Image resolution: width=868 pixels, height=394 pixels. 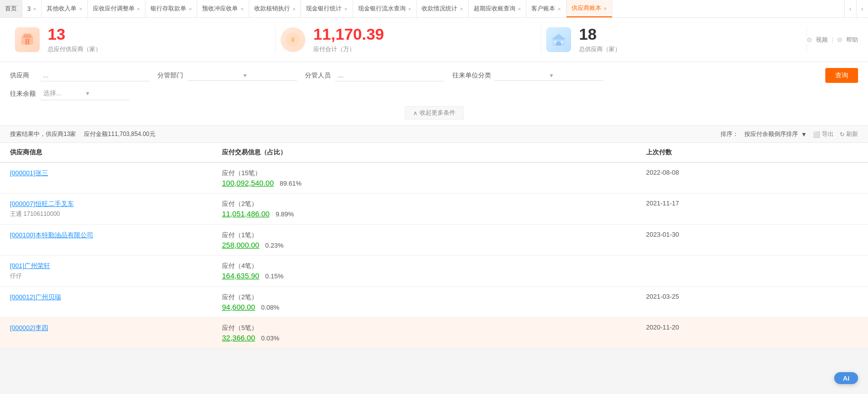 I want to click on last-pay-cell-0: 2022-08-08, so click(x=752, y=173).